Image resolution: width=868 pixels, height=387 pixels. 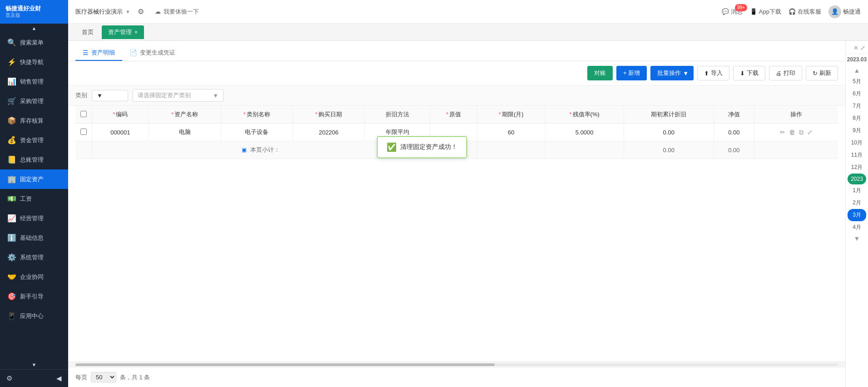 I want to click on sidebar-item-basic-info: ℹ️ 基础信息, so click(x=34, y=238).